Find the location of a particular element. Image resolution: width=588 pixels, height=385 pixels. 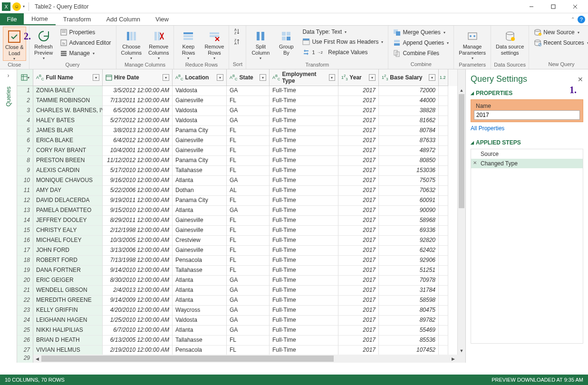

cell-fullname: TAMMIE ROBINSON is located at coordinates (68, 101).